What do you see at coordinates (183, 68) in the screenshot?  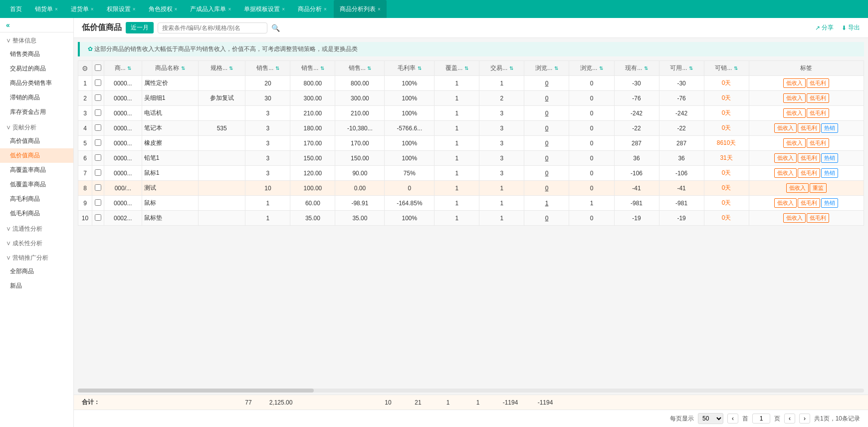 I see `sort-name-icon: ⇅` at bounding box center [183, 68].